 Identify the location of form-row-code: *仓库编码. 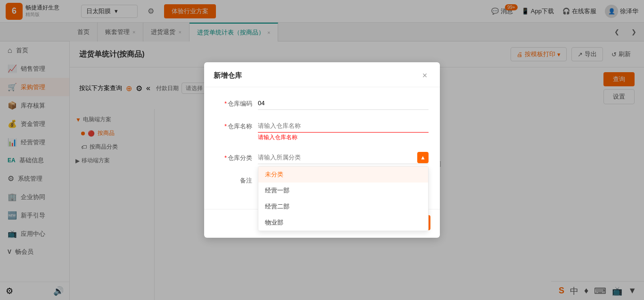
(322, 103).